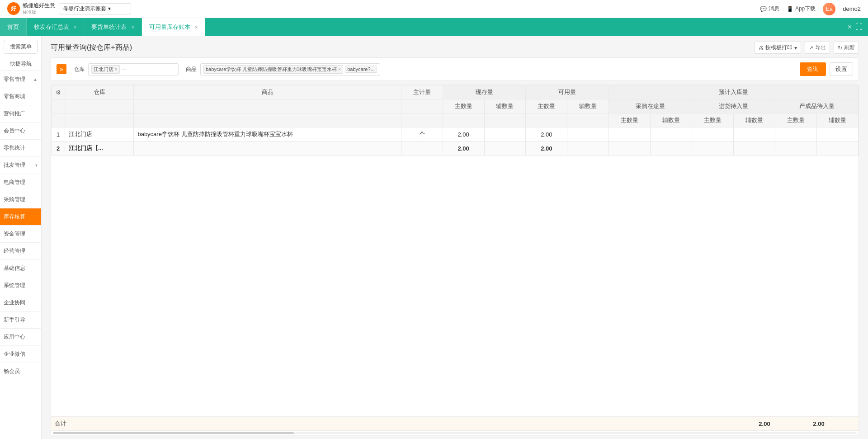 The width and height of the screenshot is (868, 439). Describe the element at coordinates (14, 354) in the screenshot. I see `sidebar-item-wechat-label: 企业微信` at that location.